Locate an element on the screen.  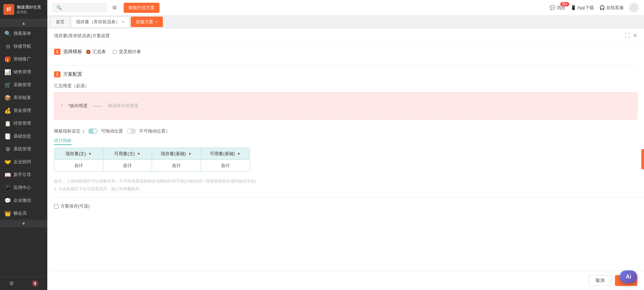
sidebar-item-finance: 💰 资金管理 is located at coordinates (24, 111).